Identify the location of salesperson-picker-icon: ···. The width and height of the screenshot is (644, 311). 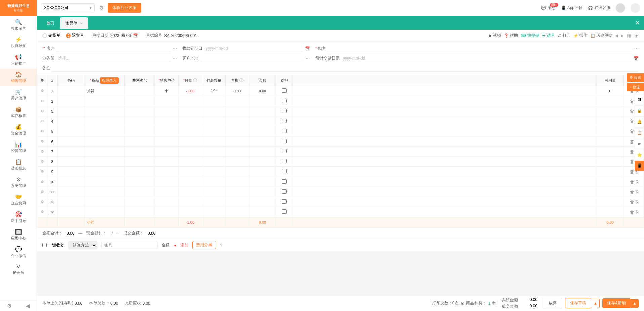
(175, 59).